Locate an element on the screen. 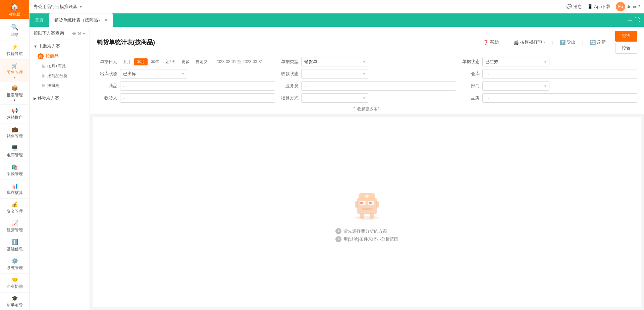 The image size is (644, 310). scheme-item-icon: 商 is located at coordinates (41, 56).